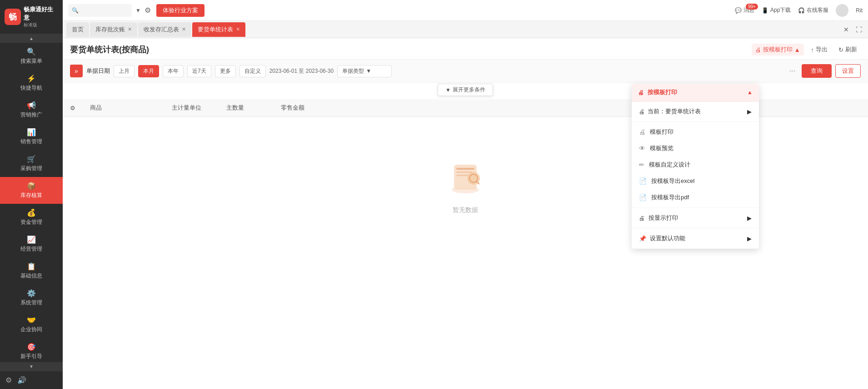 Image resolution: width=868 pixels, height=389 pixels. I want to click on topbar-dropdown-arrow: ▼, so click(138, 10).